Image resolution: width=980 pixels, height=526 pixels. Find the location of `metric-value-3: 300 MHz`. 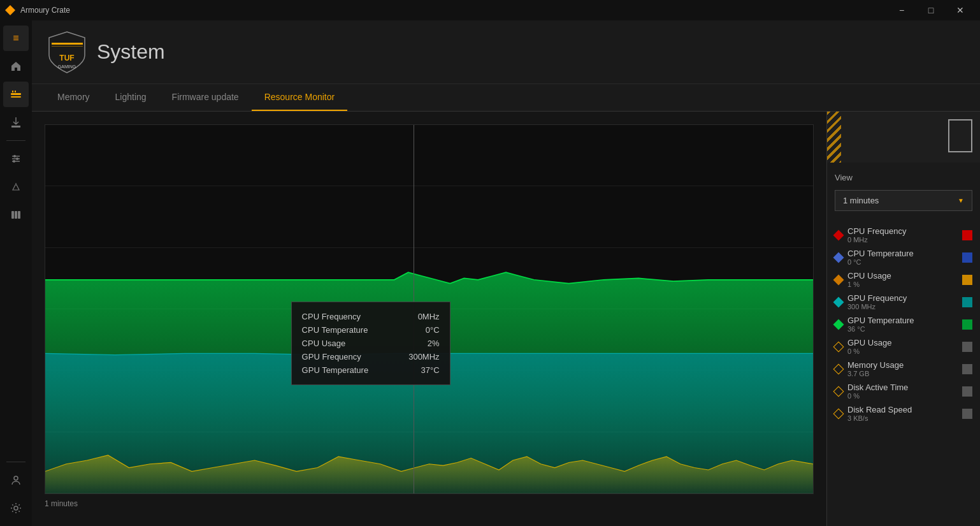

metric-value-3: 300 MHz is located at coordinates (902, 307).